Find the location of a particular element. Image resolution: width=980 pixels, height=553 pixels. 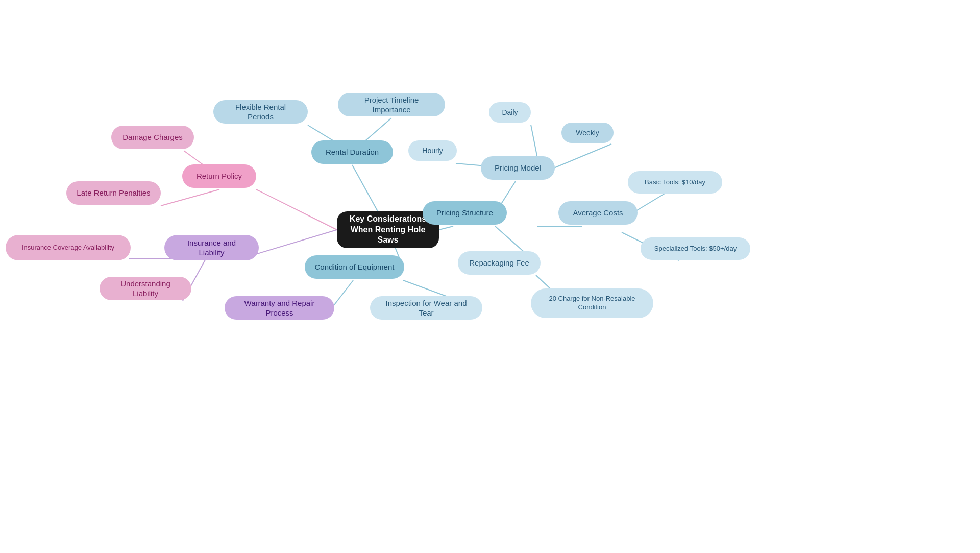

weekly-node: Weekly is located at coordinates (587, 133).